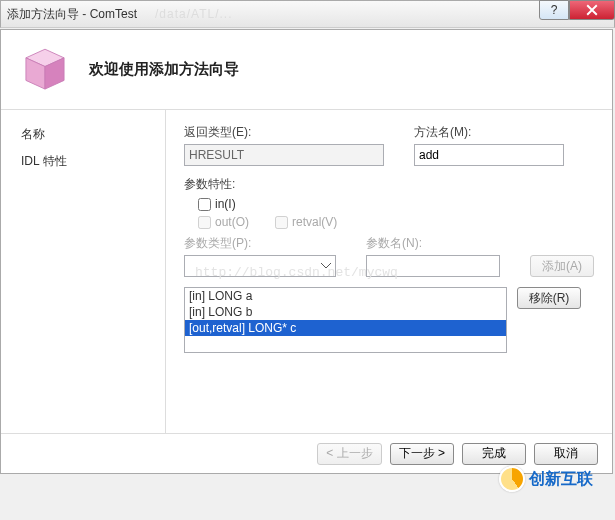 The width and height of the screenshot is (615, 520). Describe the element at coordinates (554, 10) in the screenshot. I see `help-button: ?` at that location.